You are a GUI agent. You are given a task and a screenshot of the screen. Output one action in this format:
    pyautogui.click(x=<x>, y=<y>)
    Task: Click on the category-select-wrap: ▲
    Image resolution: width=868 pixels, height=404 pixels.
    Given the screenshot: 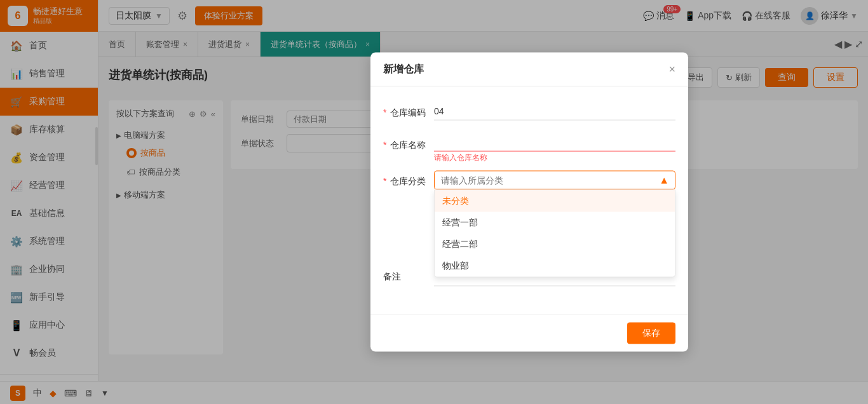 What is the action you would take?
    pyautogui.click(x=555, y=180)
    